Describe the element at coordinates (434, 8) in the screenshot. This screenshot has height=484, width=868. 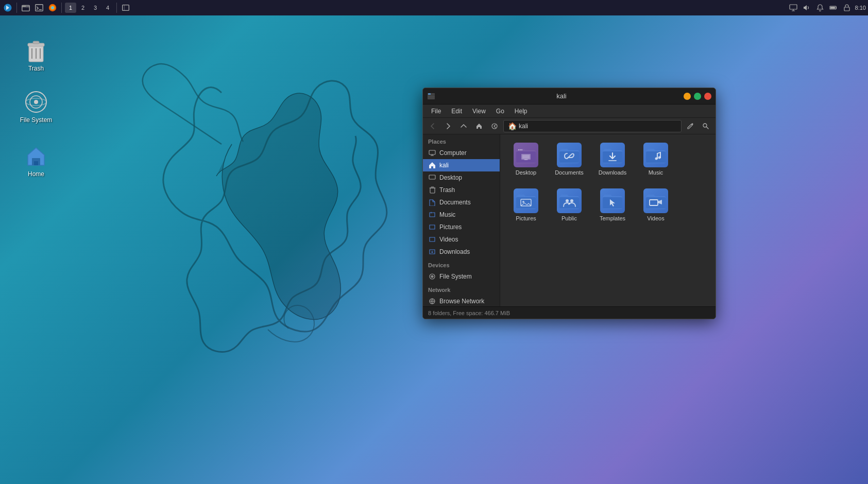
I see `taskbar: 1 2 3 4` at that location.